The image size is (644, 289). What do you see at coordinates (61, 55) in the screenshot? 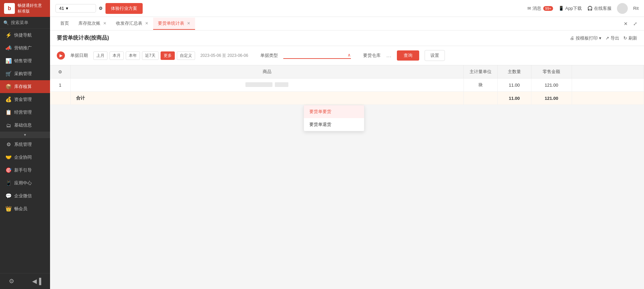
I see `filter-expand-btn: ▶` at bounding box center [61, 55].